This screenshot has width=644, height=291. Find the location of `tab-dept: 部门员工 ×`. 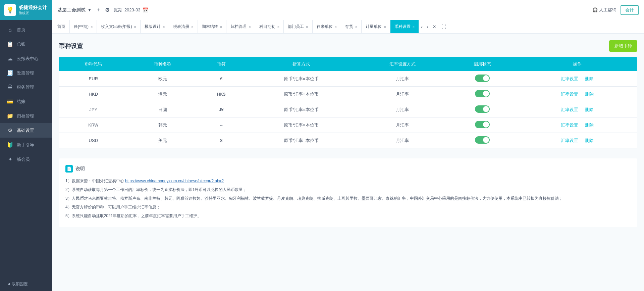

tab-dept: 部门员工 × is located at coordinates (298, 27).